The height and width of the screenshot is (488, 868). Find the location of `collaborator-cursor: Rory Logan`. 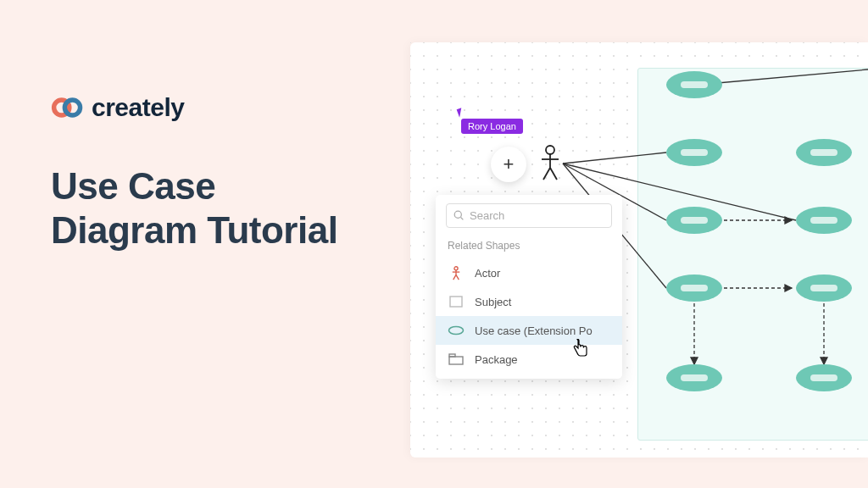

collaborator-cursor: Rory Logan is located at coordinates (492, 120).